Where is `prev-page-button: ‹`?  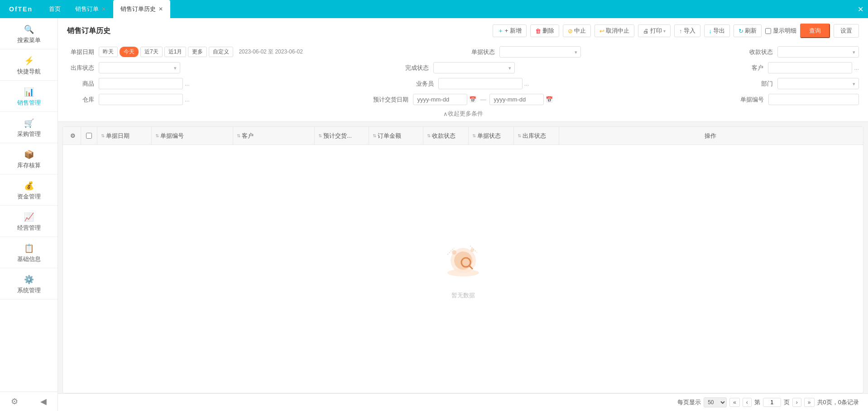 prev-page-button: ‹ is located at coordinates (747, 402).